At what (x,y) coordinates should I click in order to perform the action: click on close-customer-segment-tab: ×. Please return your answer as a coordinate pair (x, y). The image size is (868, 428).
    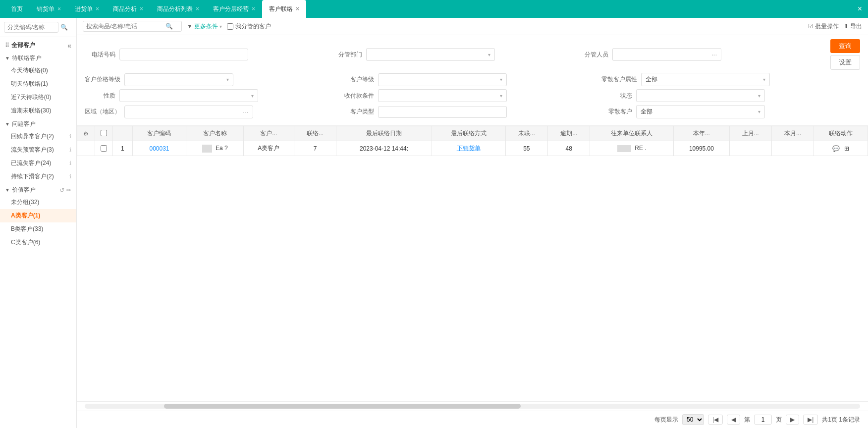
    Looking at the image, I should click on (254, 9).